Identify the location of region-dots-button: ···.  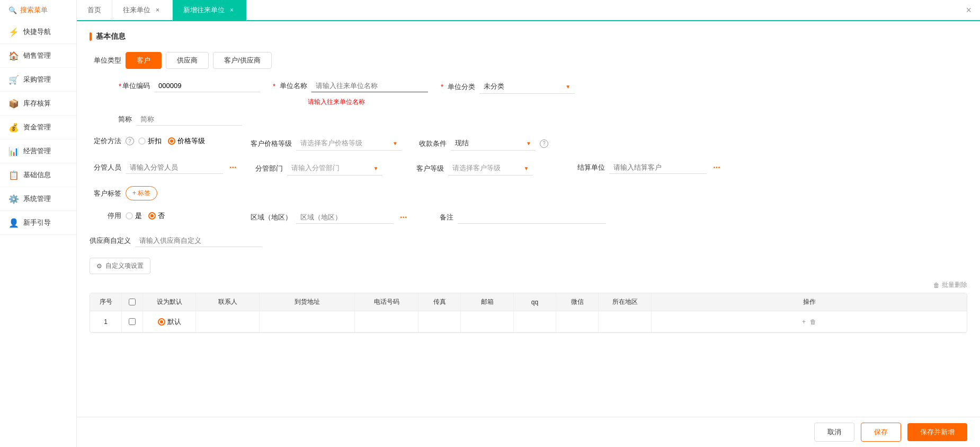
(404, 217).